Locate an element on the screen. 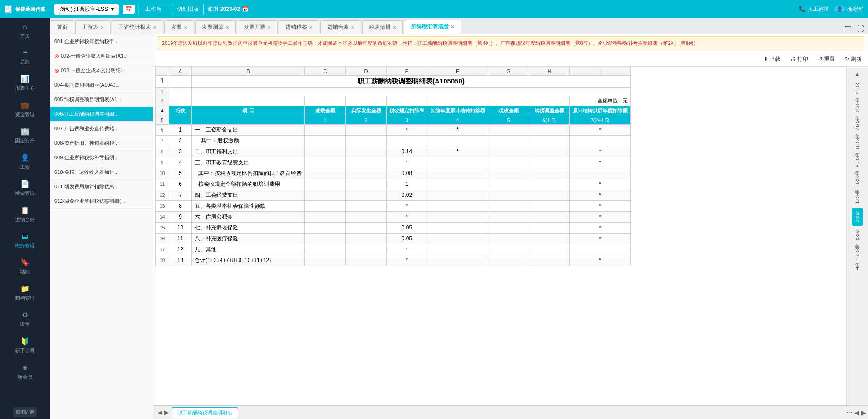  sheet-tab-main: 职工薪酬纳税调整明细表 is located at coordinates (205, 413).